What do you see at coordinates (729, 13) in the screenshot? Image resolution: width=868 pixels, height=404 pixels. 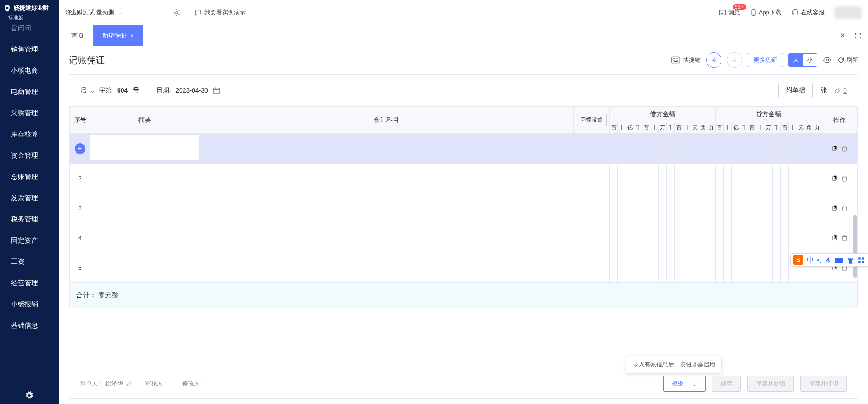 I see `messages-button: 消息 99 +` at bounding box center [729, 13].